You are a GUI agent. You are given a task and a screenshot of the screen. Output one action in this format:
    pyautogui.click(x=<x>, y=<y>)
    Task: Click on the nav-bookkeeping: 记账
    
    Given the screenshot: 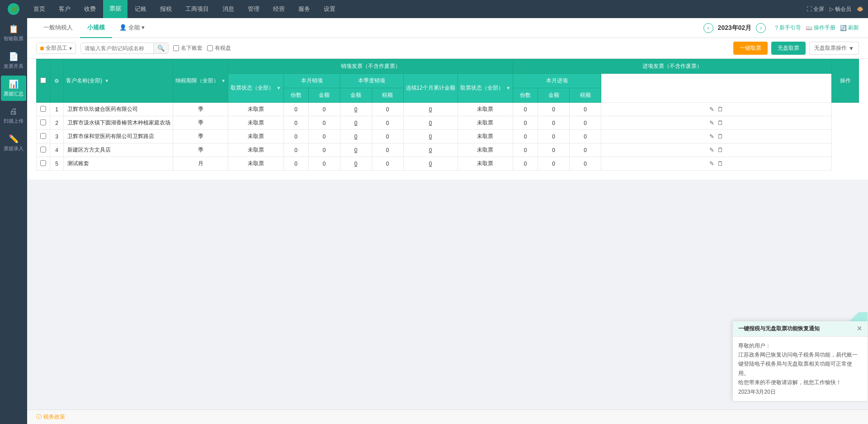 What is the action you would take?
    pyautogui.click(x=141, y=9)
    